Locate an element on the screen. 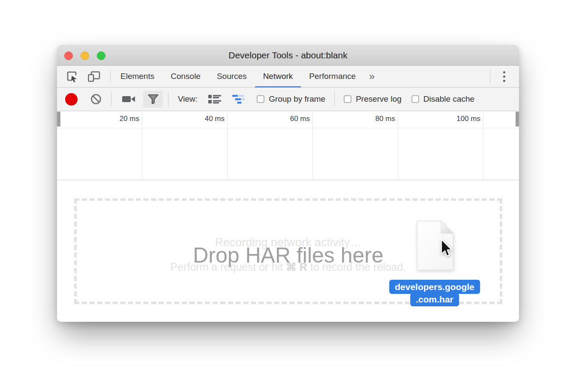  tab-console: Console is located at coordinates (186, 76).